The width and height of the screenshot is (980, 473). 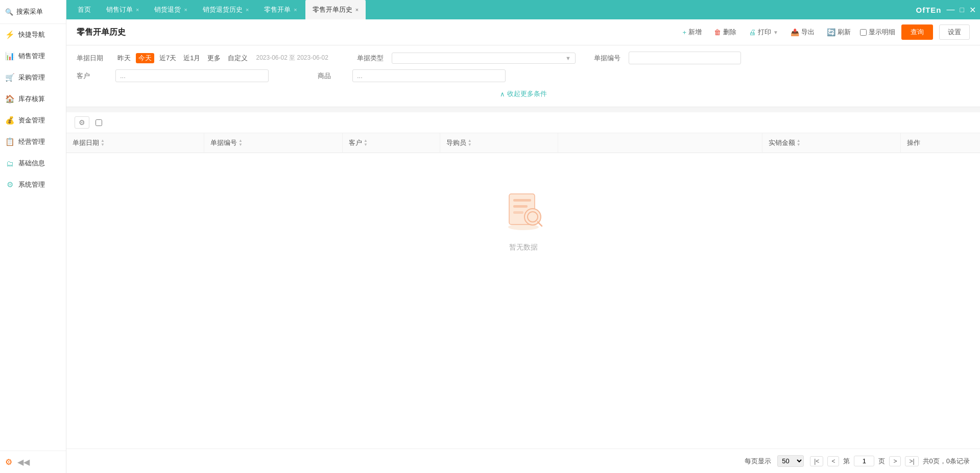 I want to click on delete-label: 删除, so click(x=730, y=32).